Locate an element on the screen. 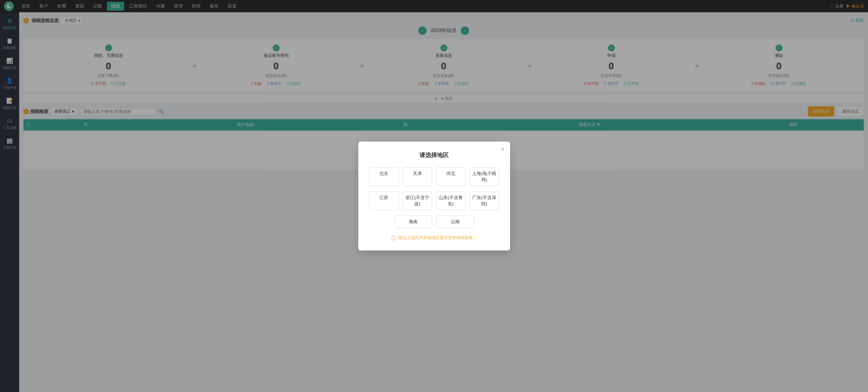 This screenshot has width=868, height=392. warning-icon: ! is located at coordinates (394, 238).